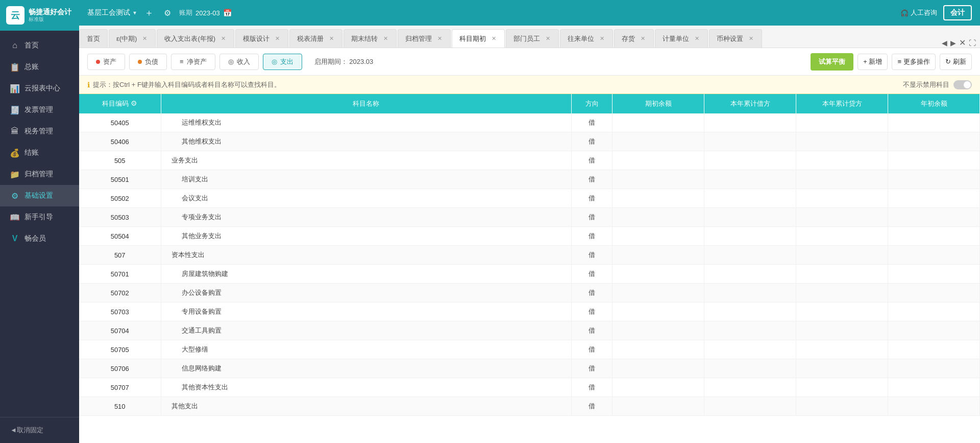 This screenshot has width=980, height=443. I want to click on tab-dept: 部门员工 ✕, so click(532, 38).